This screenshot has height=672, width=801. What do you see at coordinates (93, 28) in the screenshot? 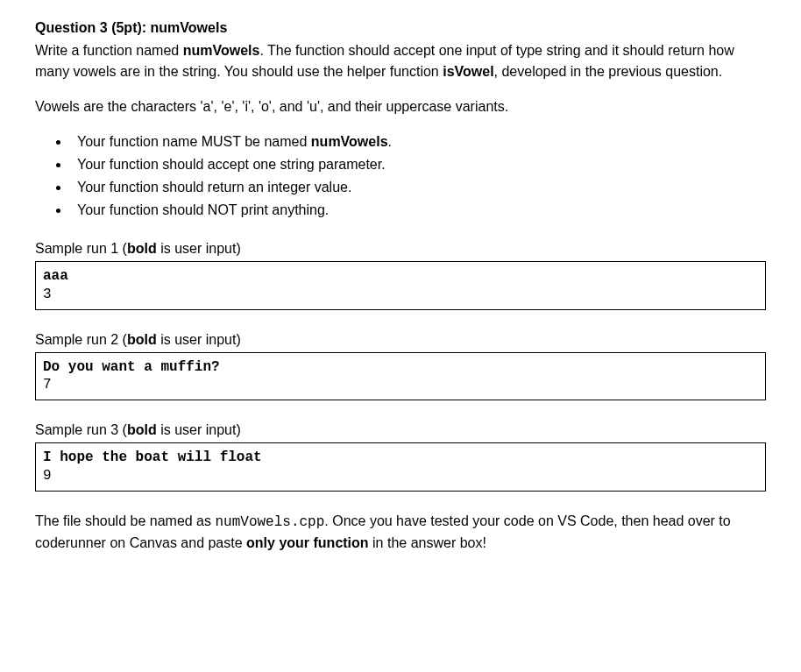
I see `title-prefix: Question 3 (5pt):` at bounding box center [93, 28].